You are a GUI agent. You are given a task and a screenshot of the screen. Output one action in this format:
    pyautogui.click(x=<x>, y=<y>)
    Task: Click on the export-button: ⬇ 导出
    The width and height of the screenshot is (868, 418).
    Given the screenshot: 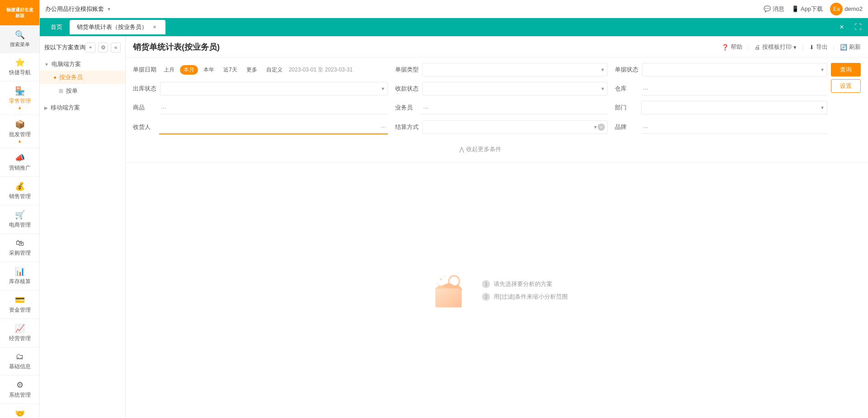 What is the action you would take?
    pyautogui.click(x=818, y=47)
    